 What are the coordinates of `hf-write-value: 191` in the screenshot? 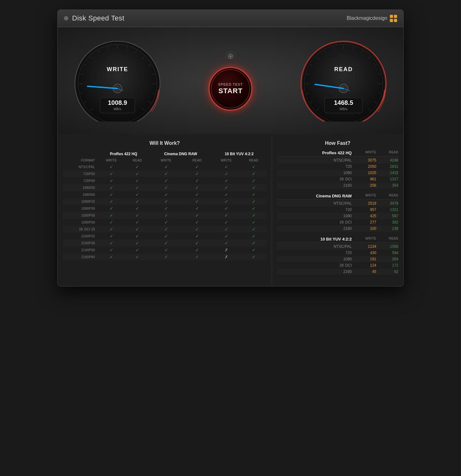 It's located at (365, 259).